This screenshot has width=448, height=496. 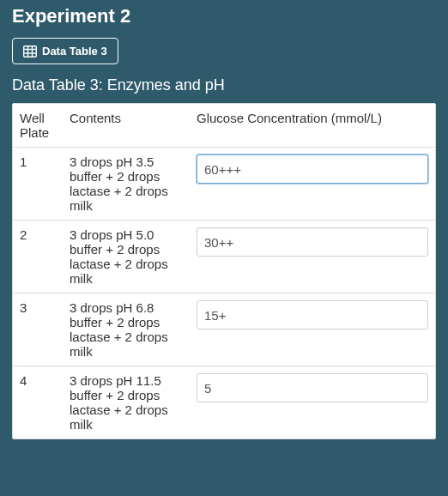 What do you see at coordinates (126, 125) in the screenshot?
I see `column-header-contents: Contents` at bounding box center [126, 125].